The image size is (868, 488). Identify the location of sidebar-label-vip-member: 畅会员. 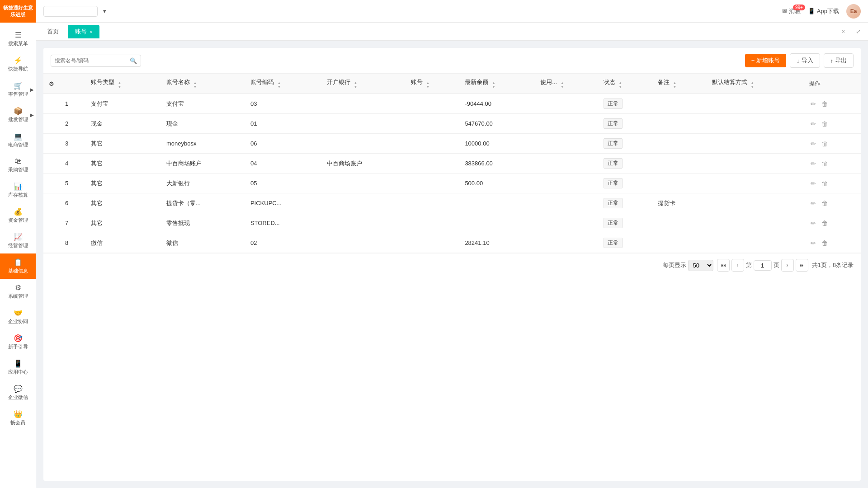
(18, 423).